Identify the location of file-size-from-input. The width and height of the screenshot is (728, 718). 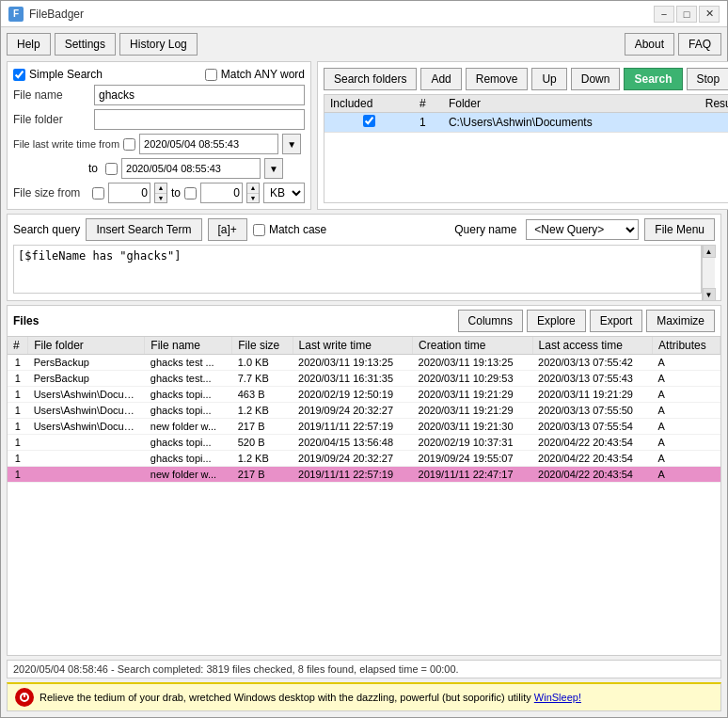
(130, 193).